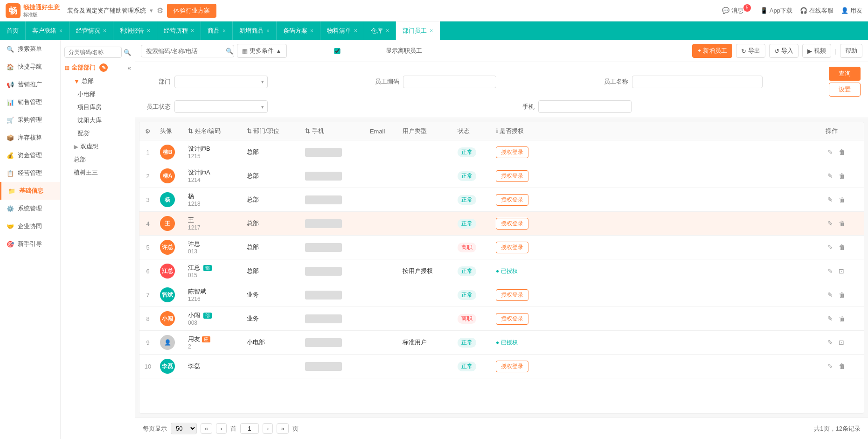 This screenshot has height=439, width=868. What do you see at coordinates (30, 120) in the screenshot?
I see `sidebar-item-purchase: 🛒 采购管理` at bounding box center [30, 120].